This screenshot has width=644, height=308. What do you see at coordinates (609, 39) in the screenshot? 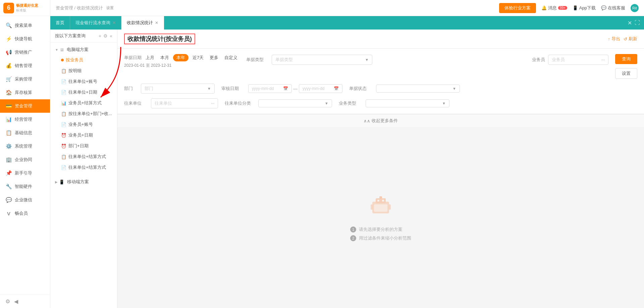
I see `export-icon: ↑` at bounding box center [609, 39].